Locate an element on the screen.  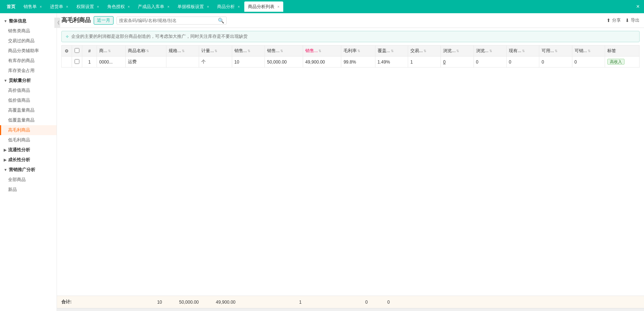
share-button: ⬆ 分享 is located at coordinates (614, 21).